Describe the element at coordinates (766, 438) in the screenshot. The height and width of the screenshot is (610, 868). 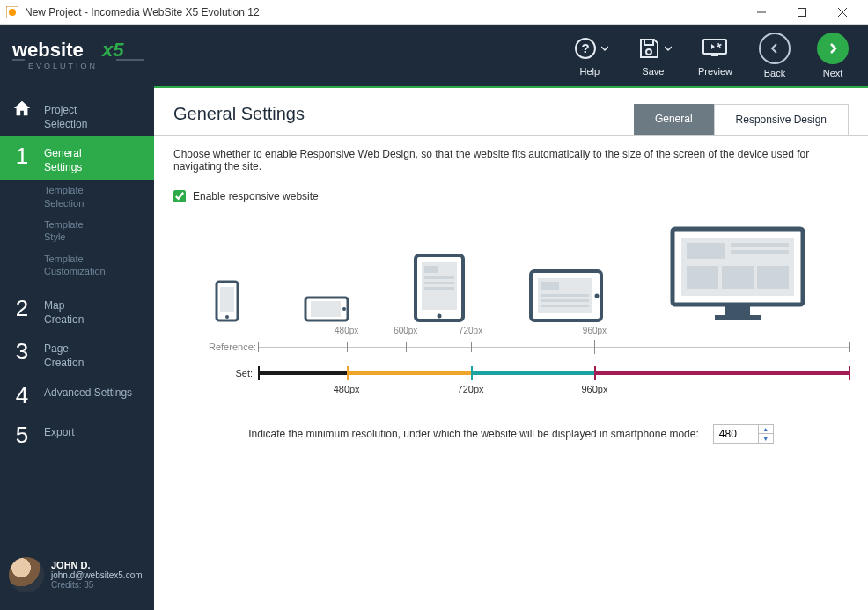
I see `spin-down-icon: ▼` at that location.